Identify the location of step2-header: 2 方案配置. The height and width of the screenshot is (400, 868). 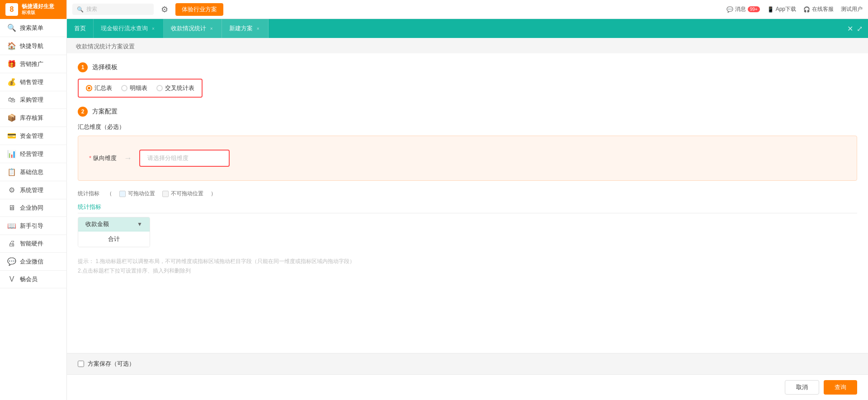
(467, 112).